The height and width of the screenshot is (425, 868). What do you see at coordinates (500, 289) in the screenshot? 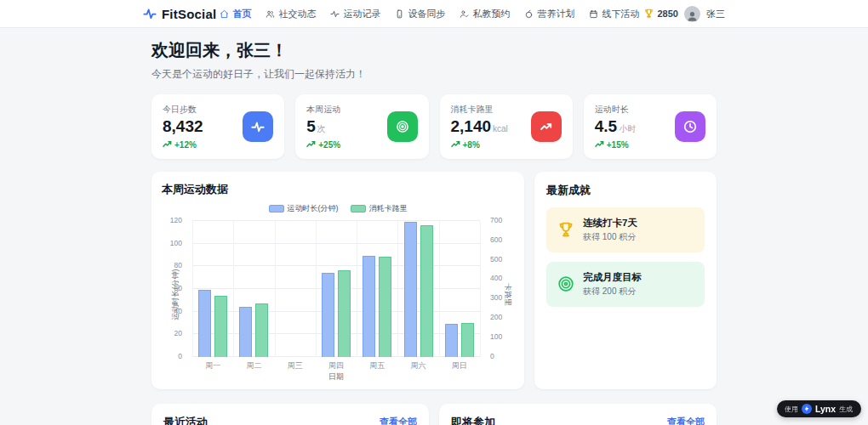
I see `y-axis-ticks-right: 0100200300400500600700` at bounding box center [500, 289].